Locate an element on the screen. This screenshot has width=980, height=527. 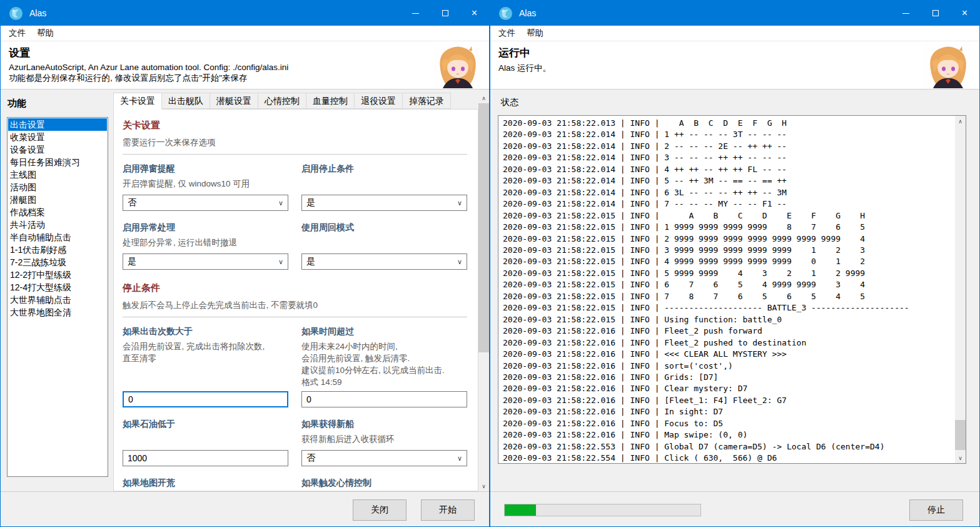
select-value: 是 is located at coordinates (311, 262).